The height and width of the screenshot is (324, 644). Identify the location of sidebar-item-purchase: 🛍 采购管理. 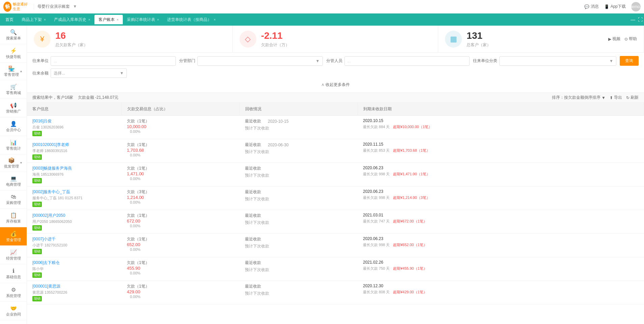
(13, 200).